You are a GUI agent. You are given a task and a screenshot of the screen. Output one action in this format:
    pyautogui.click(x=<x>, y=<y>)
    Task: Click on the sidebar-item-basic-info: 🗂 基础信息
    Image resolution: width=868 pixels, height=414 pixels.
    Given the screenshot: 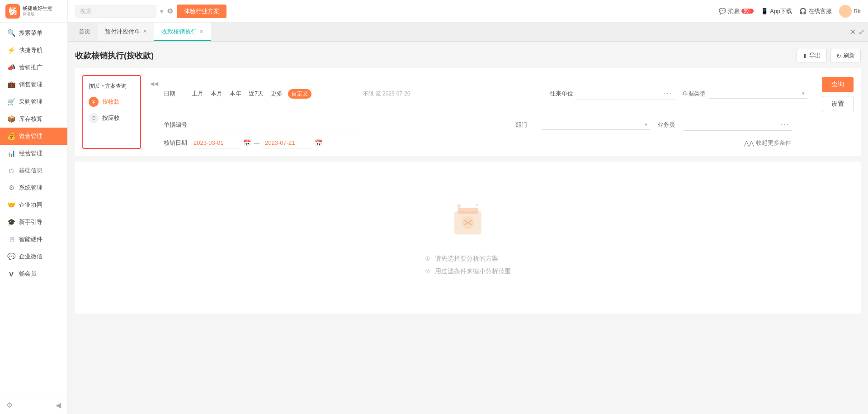 What is the action you would take?
    pyautogui.click(x=33, y=171)
    